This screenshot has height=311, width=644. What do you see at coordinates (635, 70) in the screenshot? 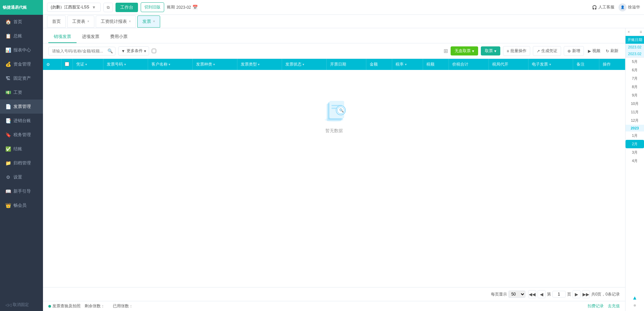
I see `month-6: 6月` at bounding box center [635, 70].